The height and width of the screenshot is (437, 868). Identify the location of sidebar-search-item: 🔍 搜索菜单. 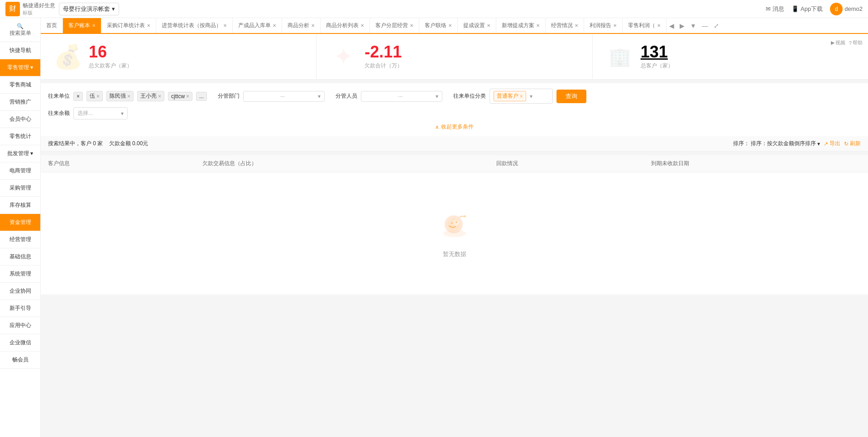
(20, 30).